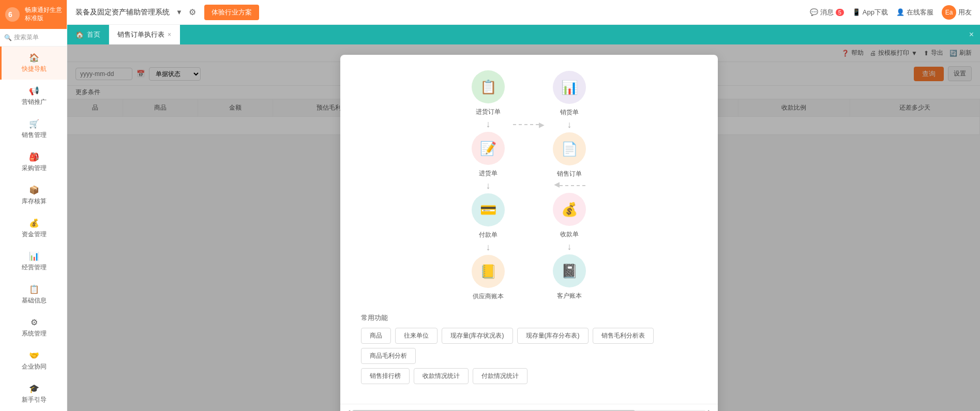 This screenshot has height=411, width=980. Describe the element at coordinates (840, 12) in the screenshot. I see `message-badge: 5` at that location.